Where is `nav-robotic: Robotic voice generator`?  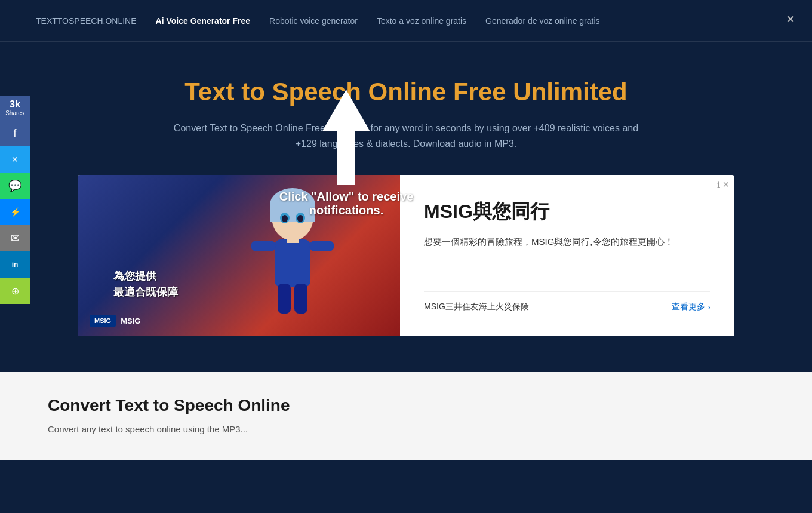
nav-robotic: Robotic voice generator is located at coordinates (313, 21).